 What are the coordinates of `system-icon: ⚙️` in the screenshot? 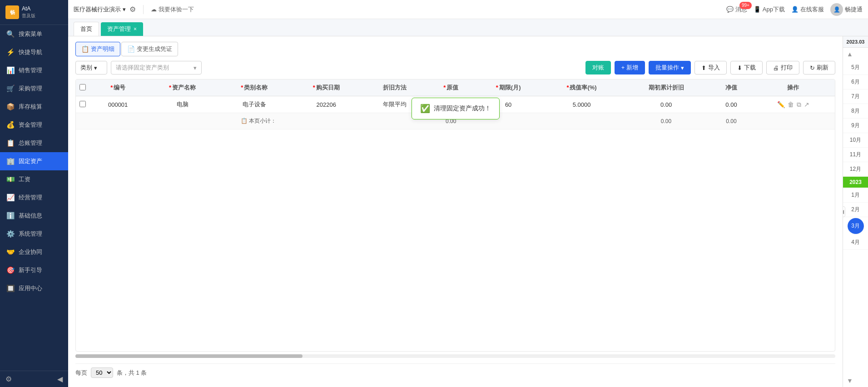 It's located at (11, 234).